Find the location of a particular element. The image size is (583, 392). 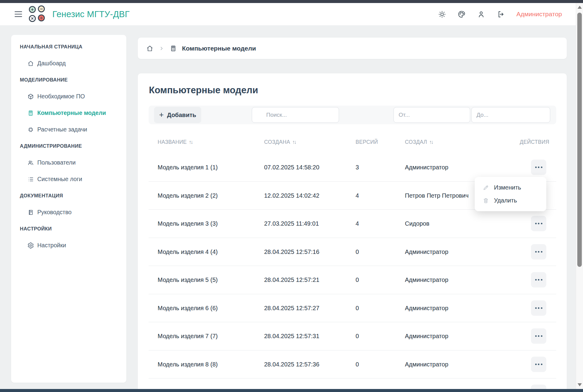

palette-icon is located at coordinates (461, 14).